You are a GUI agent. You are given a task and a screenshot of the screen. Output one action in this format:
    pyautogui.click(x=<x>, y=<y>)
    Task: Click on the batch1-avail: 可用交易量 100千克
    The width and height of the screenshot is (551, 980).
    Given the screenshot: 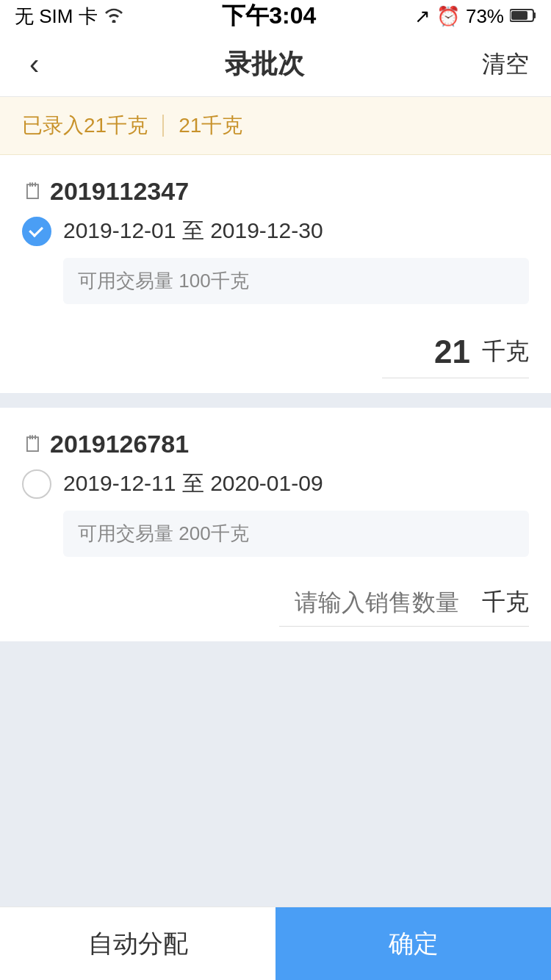 What is the action you would take?
    pyautogui.click(x=296, y=281)
    